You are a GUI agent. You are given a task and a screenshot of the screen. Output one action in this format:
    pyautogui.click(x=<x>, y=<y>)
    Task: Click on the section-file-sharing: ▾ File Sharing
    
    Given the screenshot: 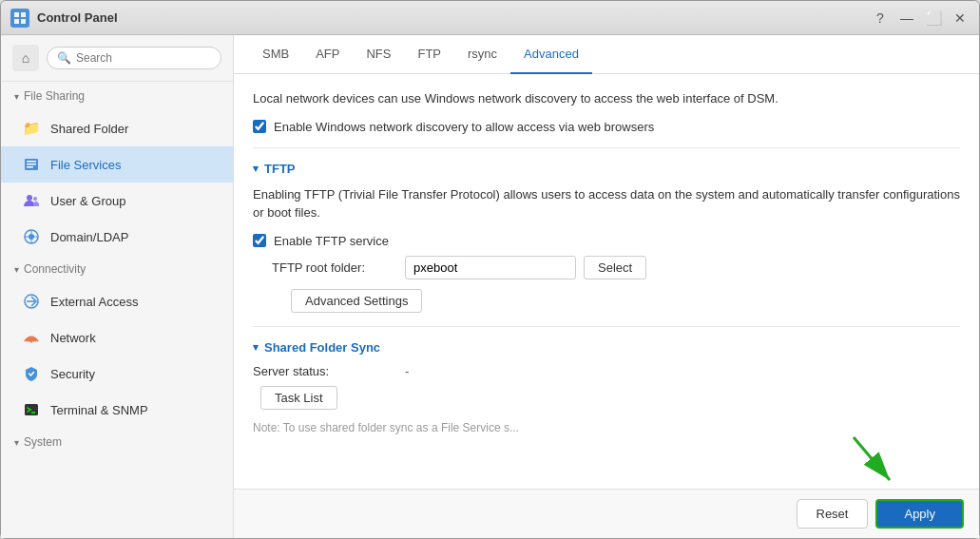 What is the action you would take?
    pyautogui.click(x=117, y=96)
    